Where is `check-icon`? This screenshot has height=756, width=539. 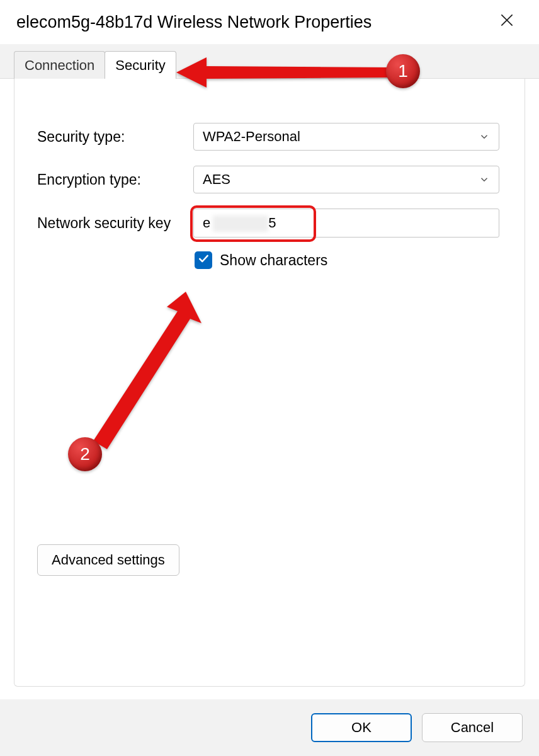
check-icon is located at coordinates (203, 260).